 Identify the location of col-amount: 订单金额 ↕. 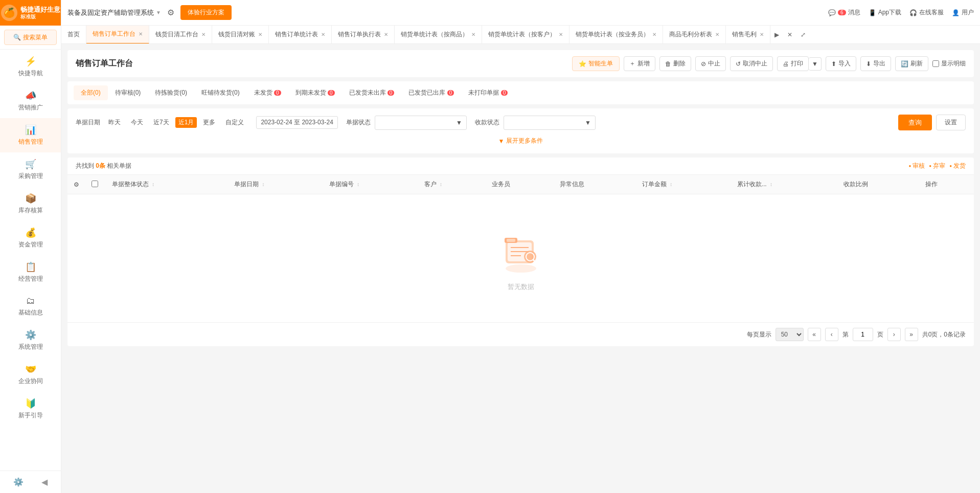
(683, 185).